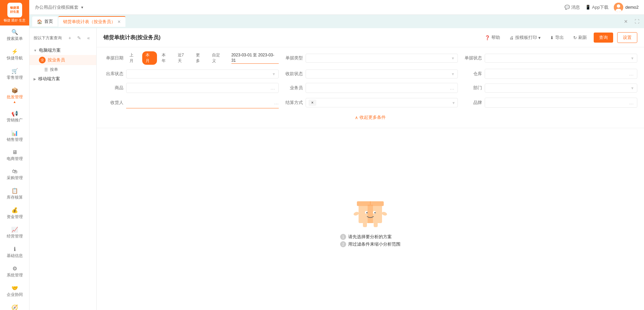  I want to click on collapse-label: 收起更多条件, so click(373, 117).